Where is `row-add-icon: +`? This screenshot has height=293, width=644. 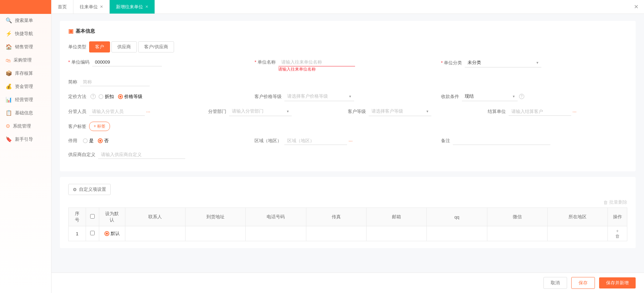
row-add-icon: + is located at coordinates (618, 231).